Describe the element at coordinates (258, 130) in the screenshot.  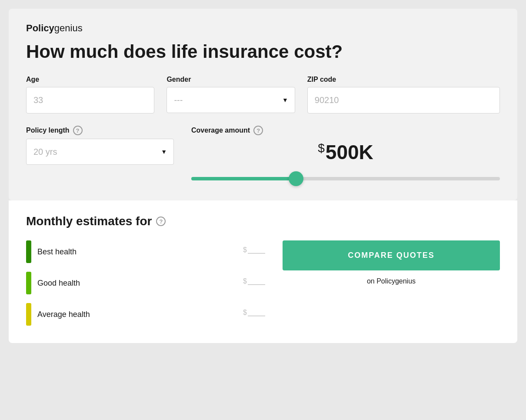
I see `coverage-help-icon: ?` at that location.